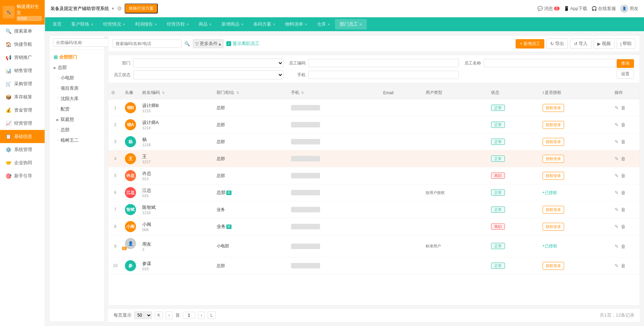 This screenshot has height=326, width=644. What do you see at coordinates (629, 9) in the screenshot?
I see `user-btn: 👤 用友` at bounding box center [629, 9].